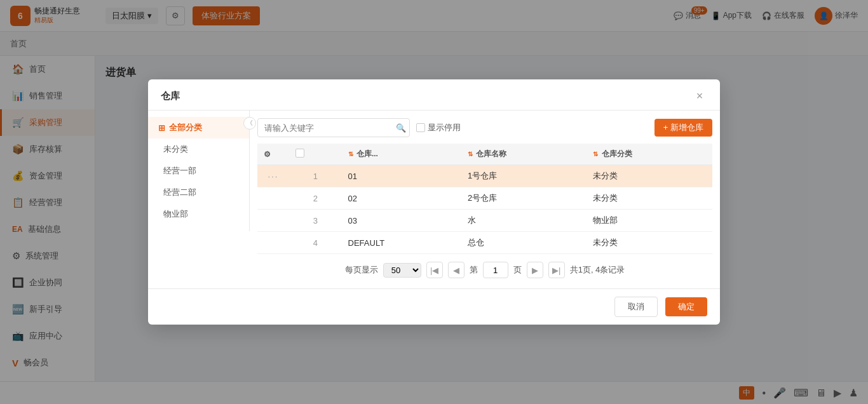  I want to click on table-row: 4 DEFAULT 总仓 未分类, so click(485, 243).